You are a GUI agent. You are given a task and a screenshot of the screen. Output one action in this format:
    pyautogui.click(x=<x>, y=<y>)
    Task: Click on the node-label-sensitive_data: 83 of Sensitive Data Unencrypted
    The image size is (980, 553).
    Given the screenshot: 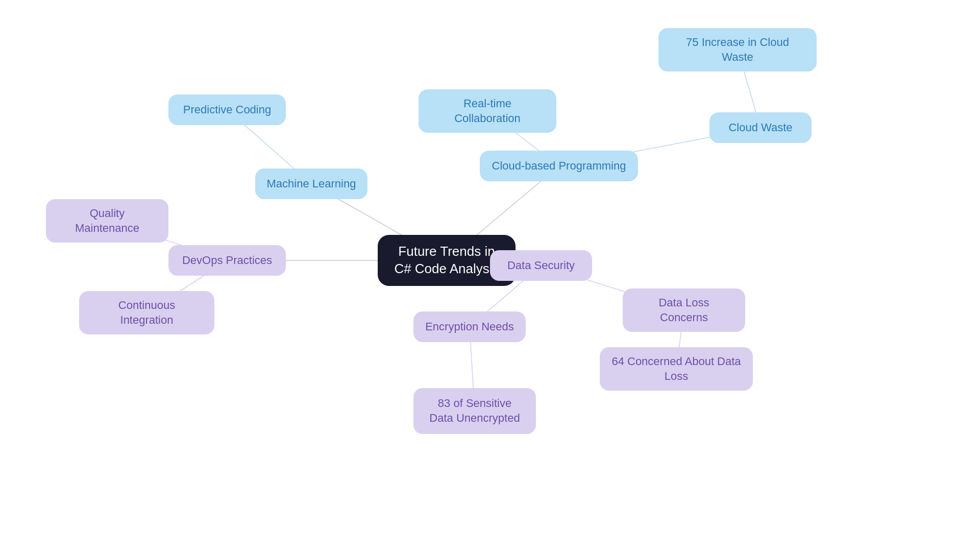 What is the action you would take?
    pyautogui.click(x=475, y=411)
    